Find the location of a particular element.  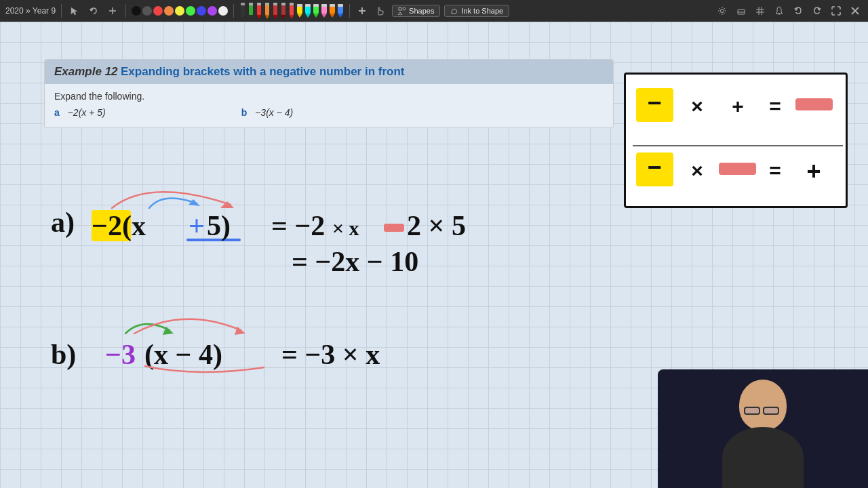

breadcrumb: 2020 » Year 9 is located at coordinates (31, 11).